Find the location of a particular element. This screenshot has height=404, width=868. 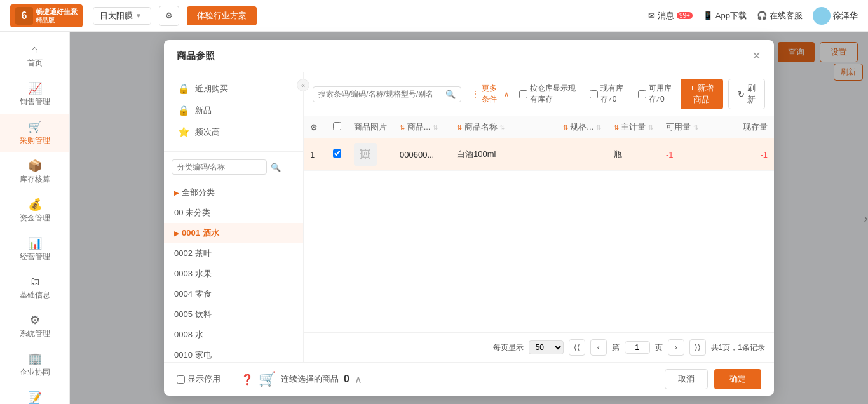

sidebar-item-enterprise: 🏢 企业协同 is located at coordinates (34, 365).